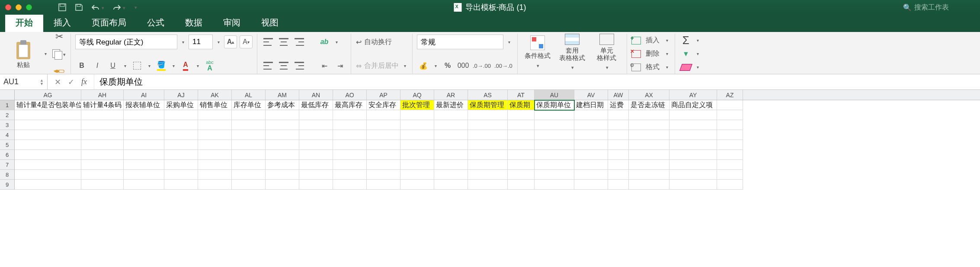 The image size is (980, 267). I want to click on cell-AJ9, so click(181, 185).